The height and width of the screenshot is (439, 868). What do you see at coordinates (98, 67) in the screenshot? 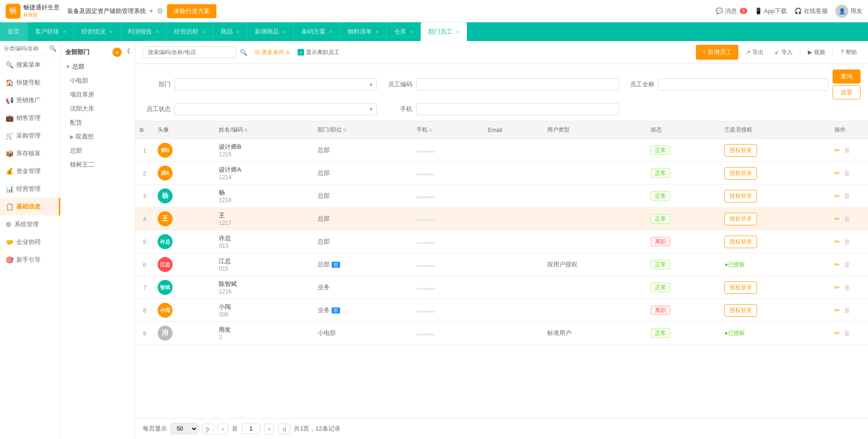
I see `dept-item-general: ▼总部` at bounding box center [98, 67].